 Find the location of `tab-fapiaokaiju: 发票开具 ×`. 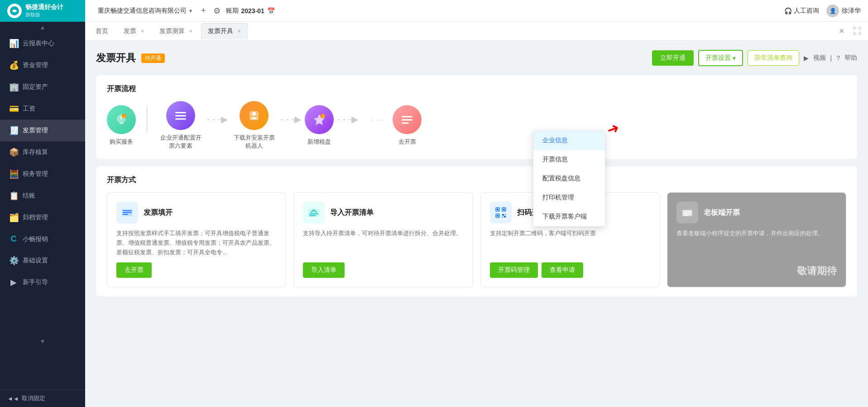

tab-fapiaokaiju: 发票开具 × is located at coordinates (225, 31).